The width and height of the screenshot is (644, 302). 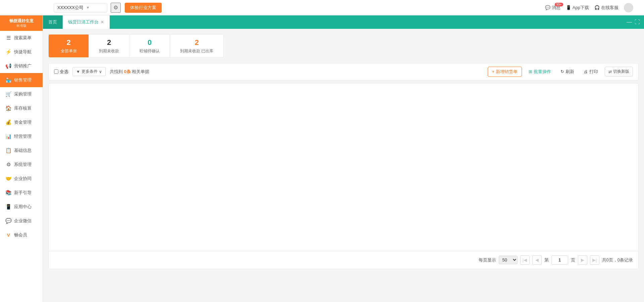 What do you see at coordinates (21, 66) in the screenshot?
I see `sidebar-item-marketing: 📢 营销推广` at bounding box center [21, 66].